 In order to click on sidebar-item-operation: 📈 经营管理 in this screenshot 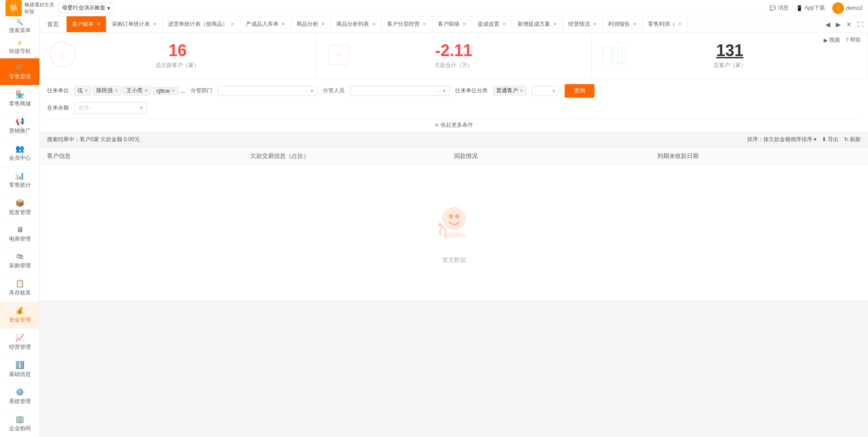, I will do `click(20, 342)`.